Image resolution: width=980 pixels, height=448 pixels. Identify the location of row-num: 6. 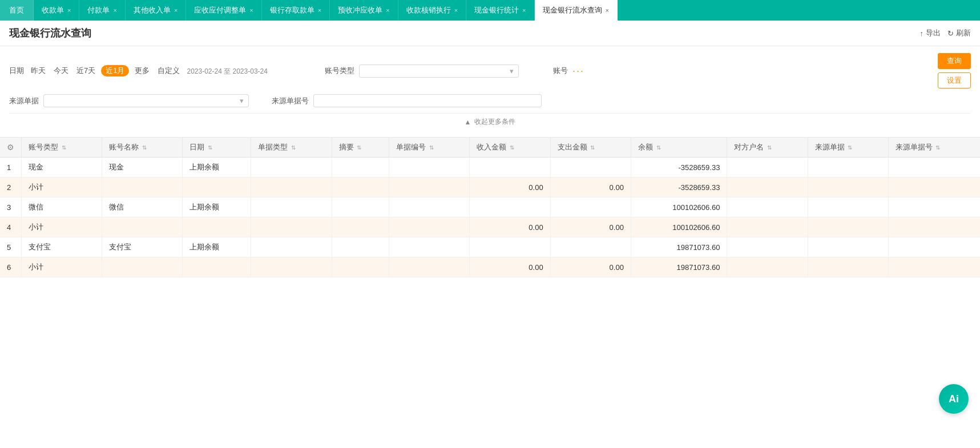
(11, 267).